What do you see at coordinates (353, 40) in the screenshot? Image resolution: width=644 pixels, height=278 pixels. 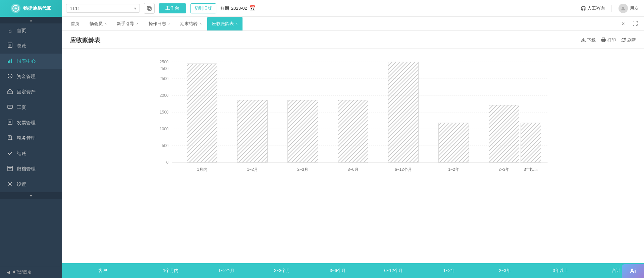 I see `page-header: 应收账龄表 下载 打印` at bounding box center [353, 40].